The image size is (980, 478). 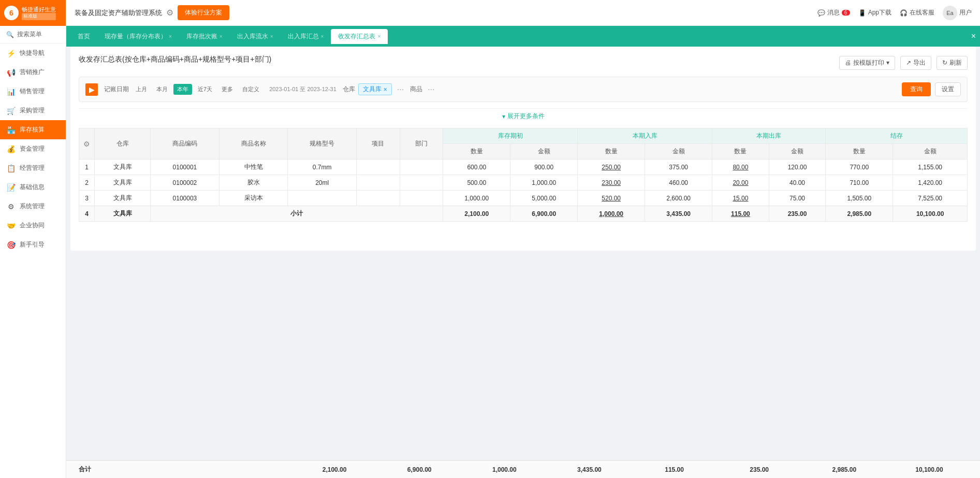 What do you see at coordinates (544, 183) in the screenshot?
I see `cell-opening-amt: 1,000.00` at bounding box center [544, 183].